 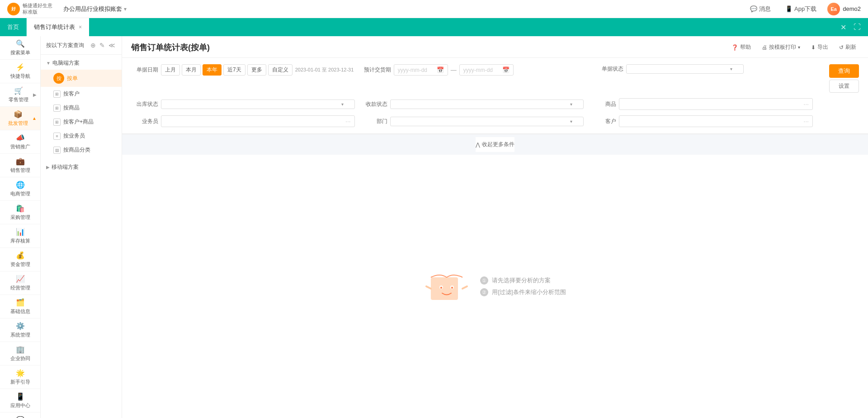 What do you see at coordinates (454, 70) in the screenshot?
I see `date-dash: —` at bounding box center [454, 70].